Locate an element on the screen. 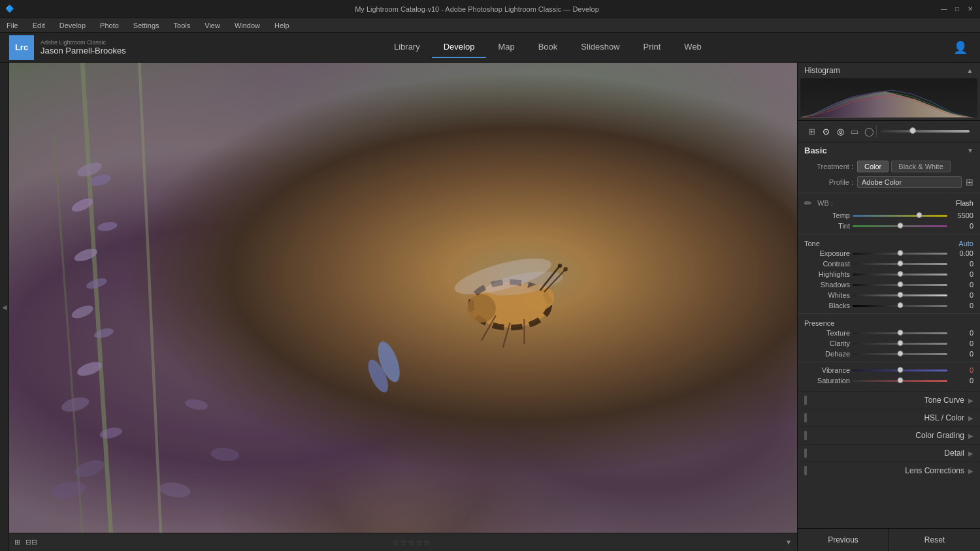 The image size is (980, 551). menu-file: File is located at coordinates (12, 25).